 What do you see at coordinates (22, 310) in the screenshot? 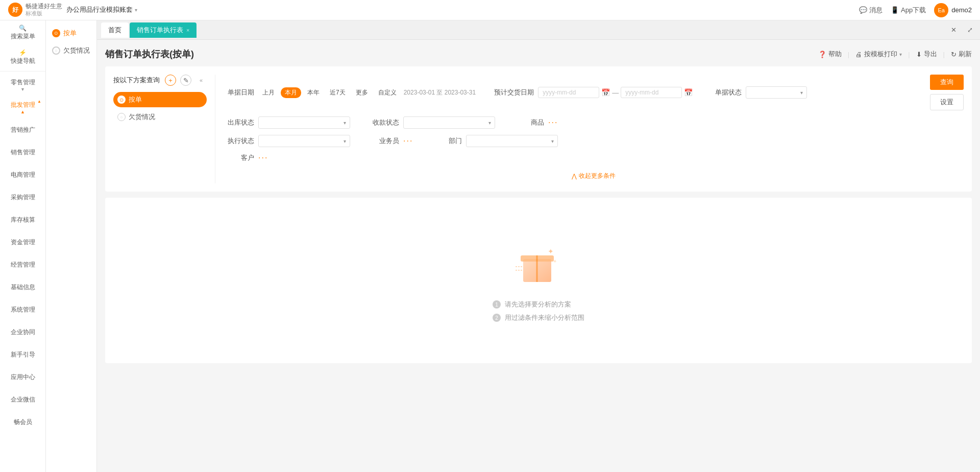
I see `sidebar-item-system: 系统管理` at bounding box center [22, 310].